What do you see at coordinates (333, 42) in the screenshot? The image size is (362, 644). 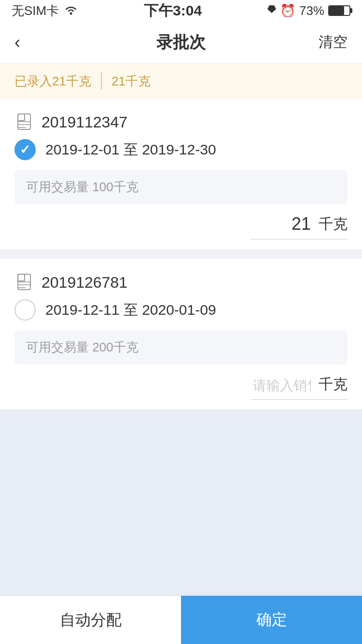 I see `clear-button: 清空` at bounding box center [333, 42].